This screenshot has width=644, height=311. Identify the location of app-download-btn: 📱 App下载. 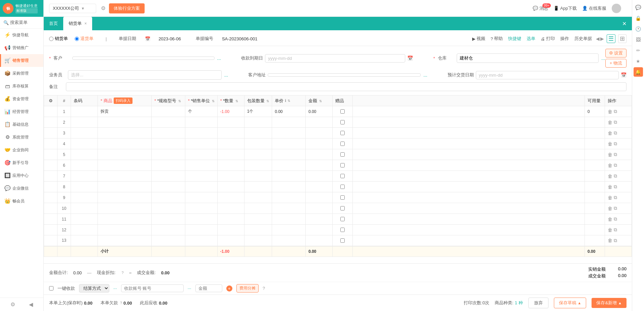
(565, 8).